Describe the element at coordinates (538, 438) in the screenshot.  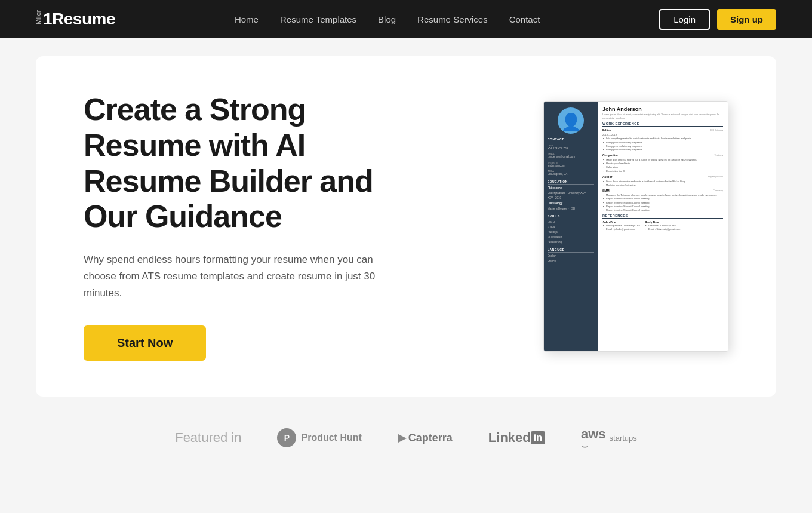
I see `linkedin-in-box: in` at that location.